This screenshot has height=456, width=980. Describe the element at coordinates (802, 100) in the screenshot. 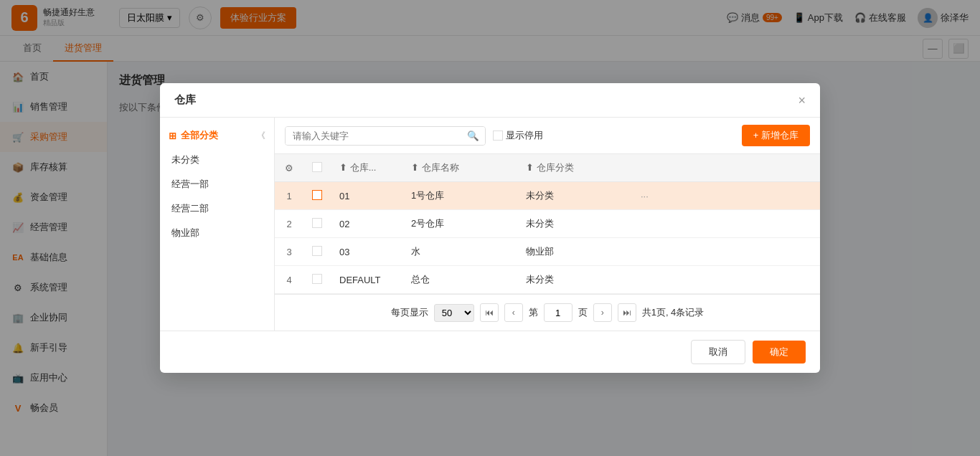

I see `dialog-close-button: ×` at that location.